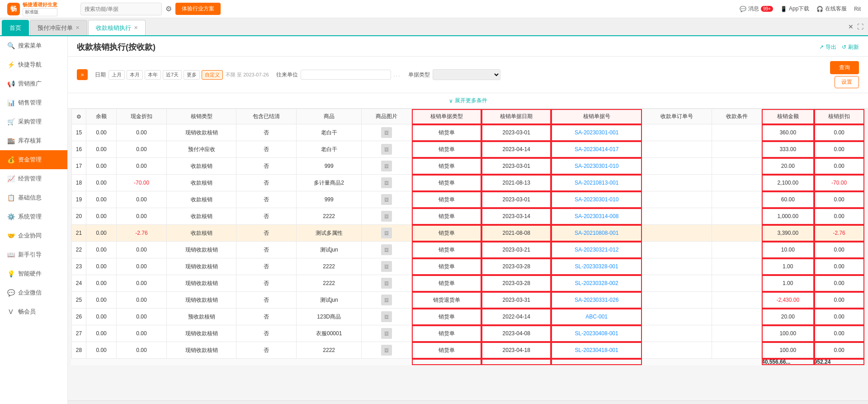 Image resolution: width=868 pixels, height=404 pixels. Describe the element at coordinates (860, 27) in the screenshot. I see `tab-maximize-icon: ⛶` at that location.